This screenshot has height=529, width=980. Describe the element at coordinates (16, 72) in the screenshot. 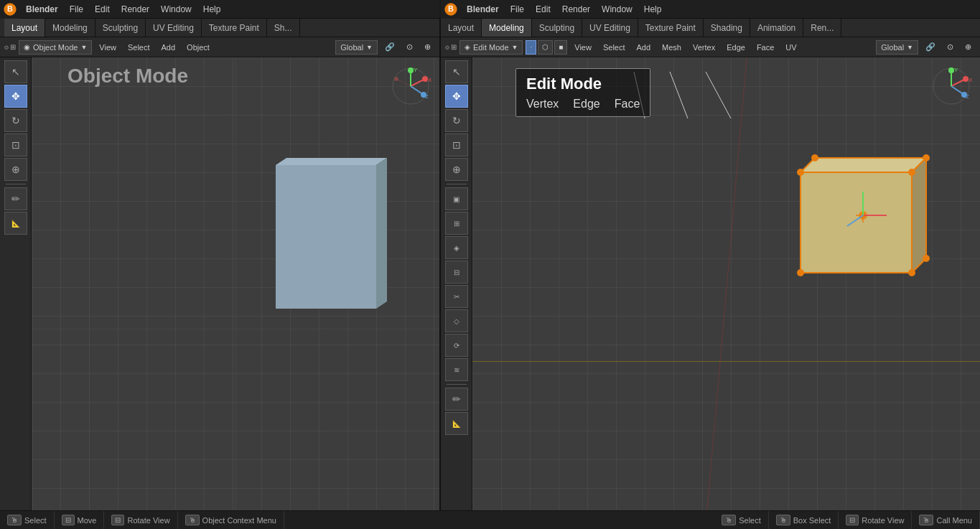

I see `cursor-tool: ↖` at that location.